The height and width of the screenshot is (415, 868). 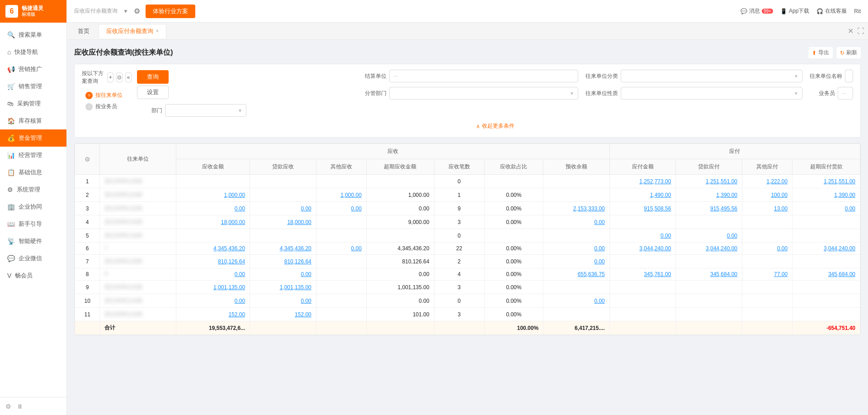 I want to click on export-button: ⬆ 导出, so click(x=821, y=52).